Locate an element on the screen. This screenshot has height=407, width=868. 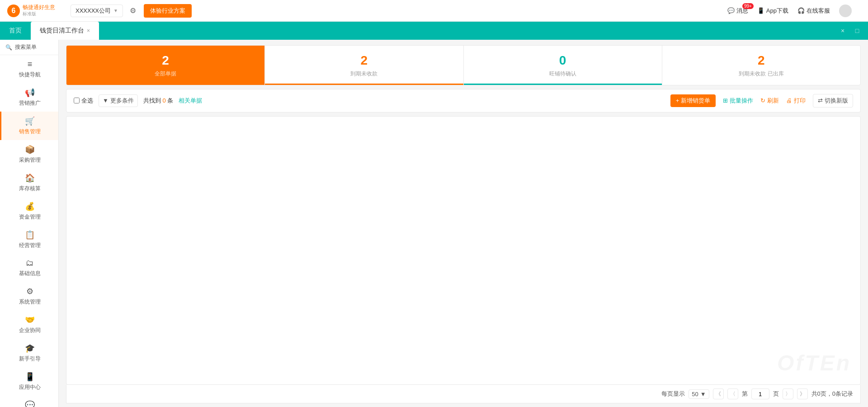
stat-card-all: 2 全部单据 is located at coordinates (165, 65).